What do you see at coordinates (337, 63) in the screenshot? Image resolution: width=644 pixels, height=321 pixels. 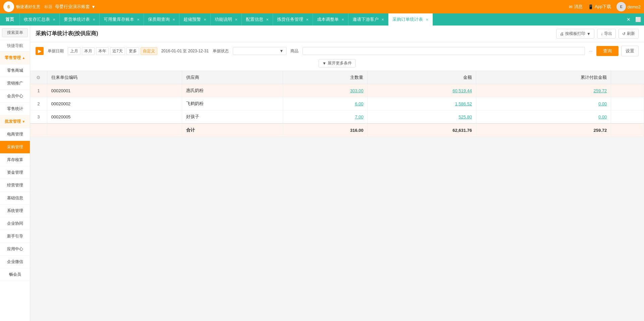 I see `expand-more-btn: ▼ 展开更多条件` at bounding box center [337, 63].